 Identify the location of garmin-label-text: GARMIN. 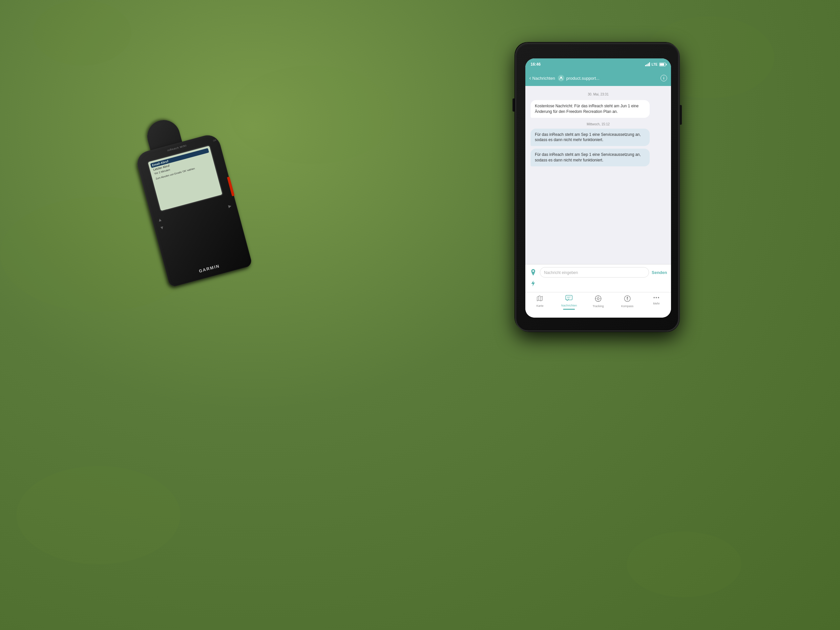
(210, 269).